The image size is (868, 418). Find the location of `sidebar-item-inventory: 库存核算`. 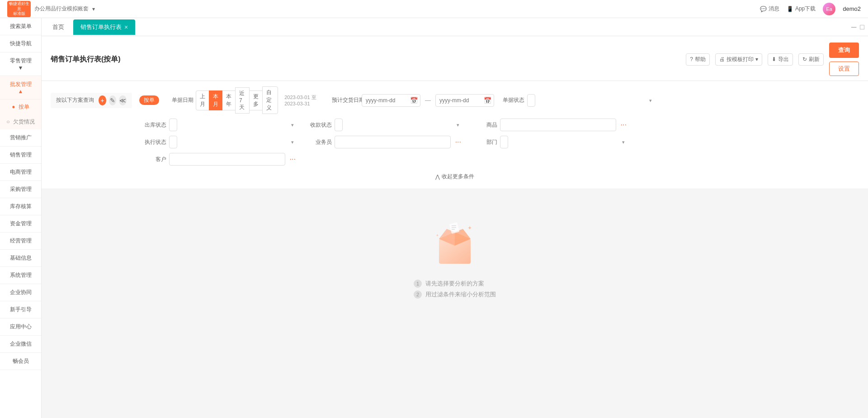

sidebar-item-inventory: 库存核算 is located at coordinates (21, 207).